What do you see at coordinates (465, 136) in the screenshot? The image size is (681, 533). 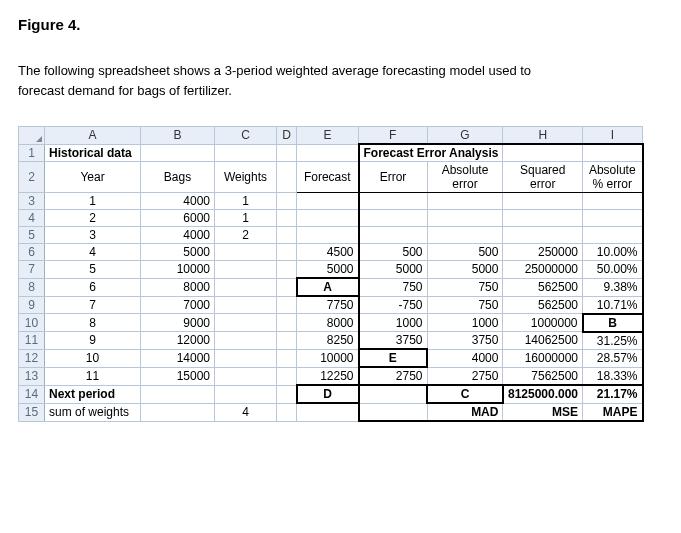 I see `col-header: G` at bounding box center [465, 136].